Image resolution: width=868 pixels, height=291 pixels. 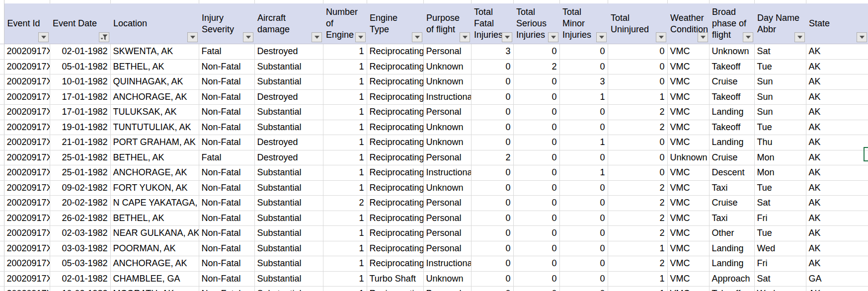 I want to click on cell-injury_severity: Fatal, so click(x=227, y=158).